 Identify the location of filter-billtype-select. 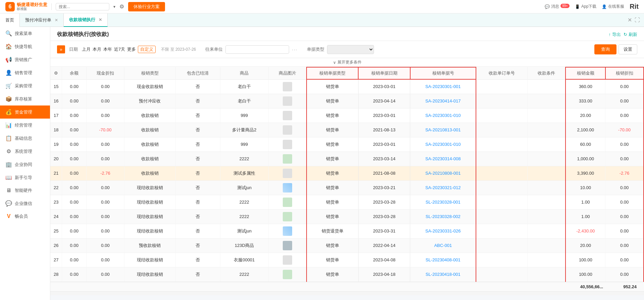
(351, 50).